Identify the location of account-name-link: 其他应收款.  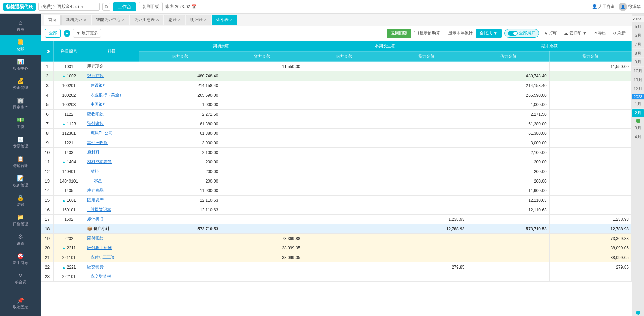
(97, 143).